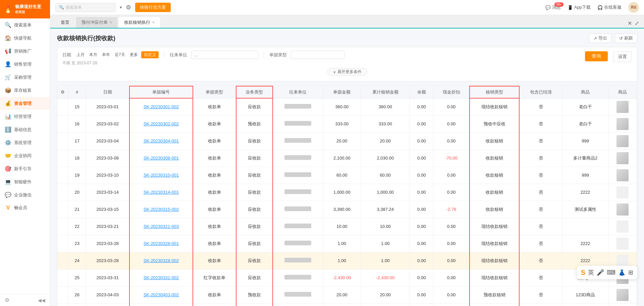 Image resolution: width=644 pixels, height=306 pixels. I want to click on sidebar-item-operation: 📊 经营管理, so click(25, 117).